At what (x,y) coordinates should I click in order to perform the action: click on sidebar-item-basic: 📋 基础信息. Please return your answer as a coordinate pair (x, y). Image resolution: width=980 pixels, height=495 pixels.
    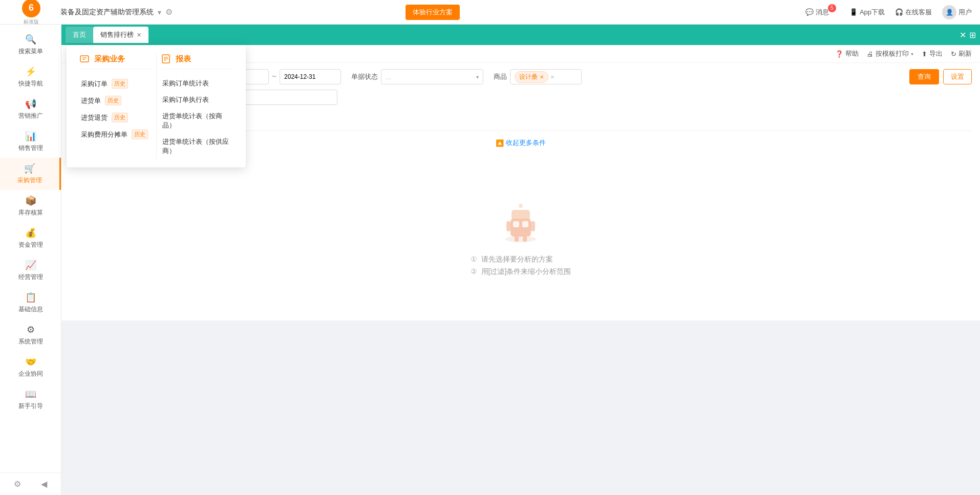
    Looking at the image, I should click on (31, 303).